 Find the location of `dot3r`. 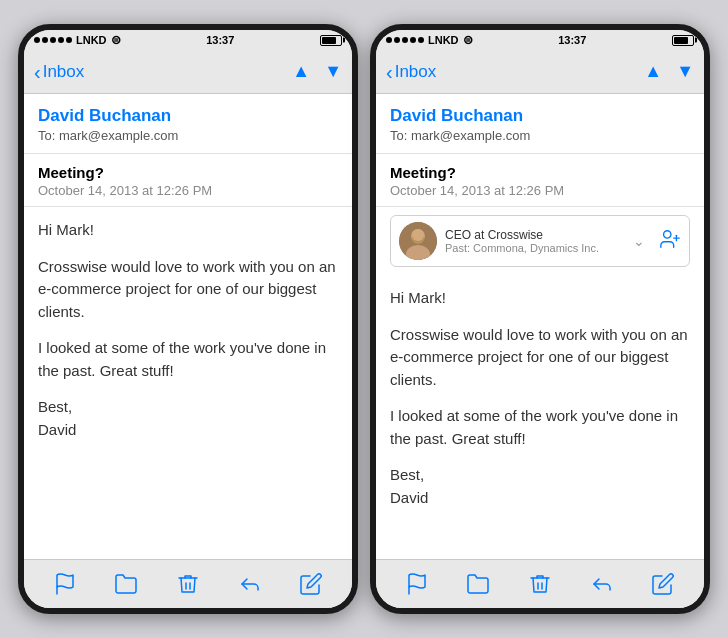

dot3r is located at coordinates (405, 40).